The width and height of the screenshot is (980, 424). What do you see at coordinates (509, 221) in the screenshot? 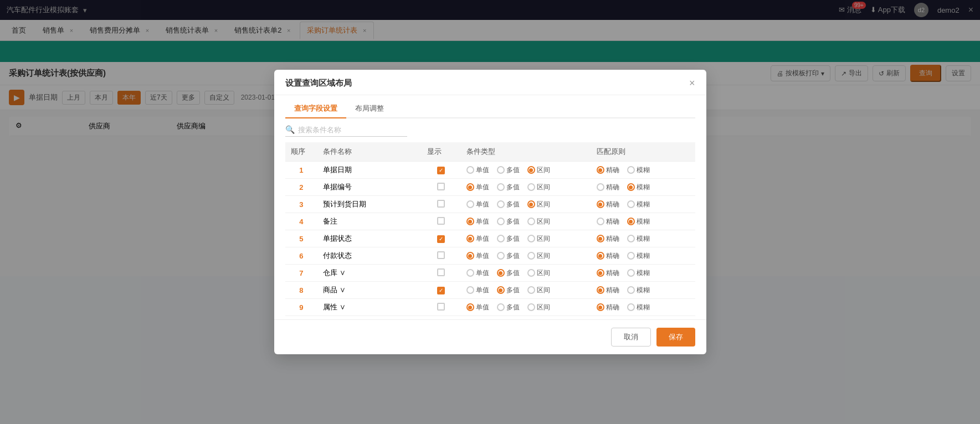
I see `type-radio-多值-3: 多值` at bounding box center [509, 221].